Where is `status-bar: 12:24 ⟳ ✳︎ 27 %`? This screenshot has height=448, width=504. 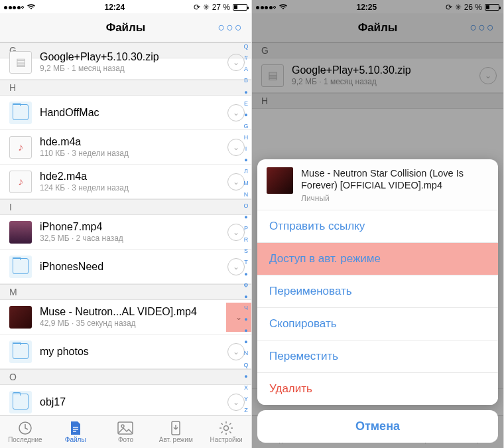
status-bar: 12:24 ⟳ ✳︎ 27 % is located at coordinates (126, 7).